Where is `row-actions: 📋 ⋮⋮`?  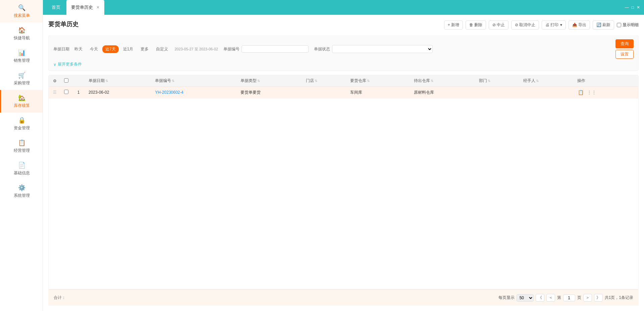 row-actions: 📋 ⋮⋮ is located at coordinates (606, 93).